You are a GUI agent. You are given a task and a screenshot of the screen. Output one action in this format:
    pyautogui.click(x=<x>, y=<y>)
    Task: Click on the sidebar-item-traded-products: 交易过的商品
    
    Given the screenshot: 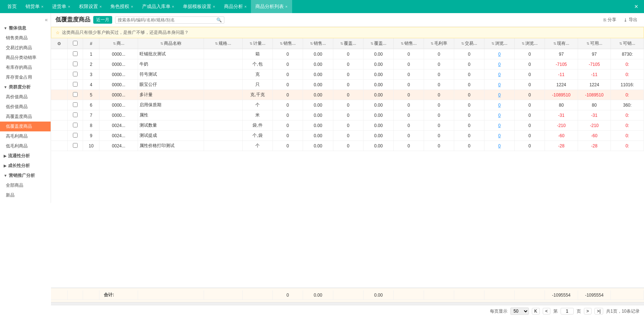 What is the action you would take?
    pyautogui.click(x=25, y=48)
    